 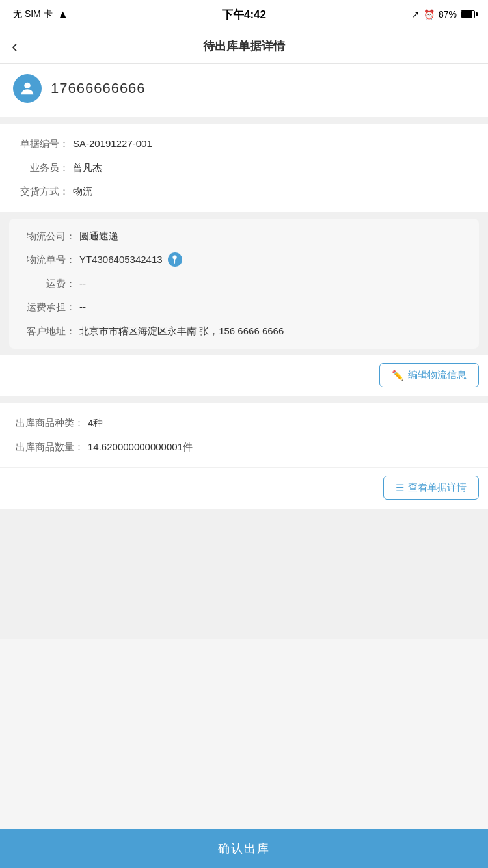 What do you see at coordinates (244, 115) in the screenshot?
I see `dashed-divider` at bounding box center [244, 115].